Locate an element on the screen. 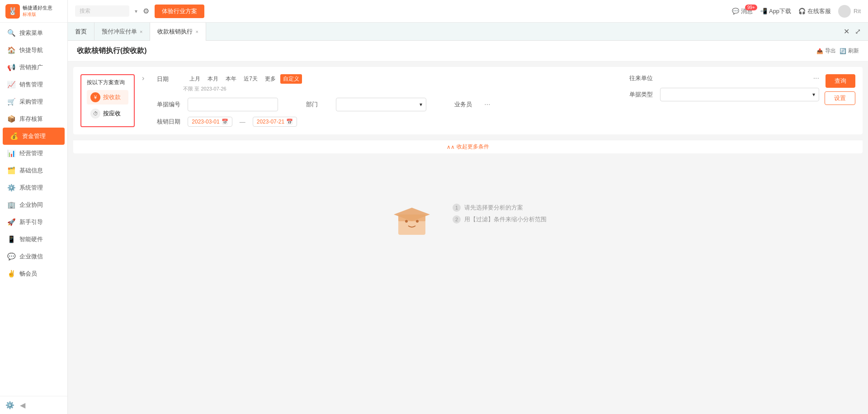  date-quick-btns: 上月 本月 本年 近7天 更多 自定义 is located at coordinates (244, 79).